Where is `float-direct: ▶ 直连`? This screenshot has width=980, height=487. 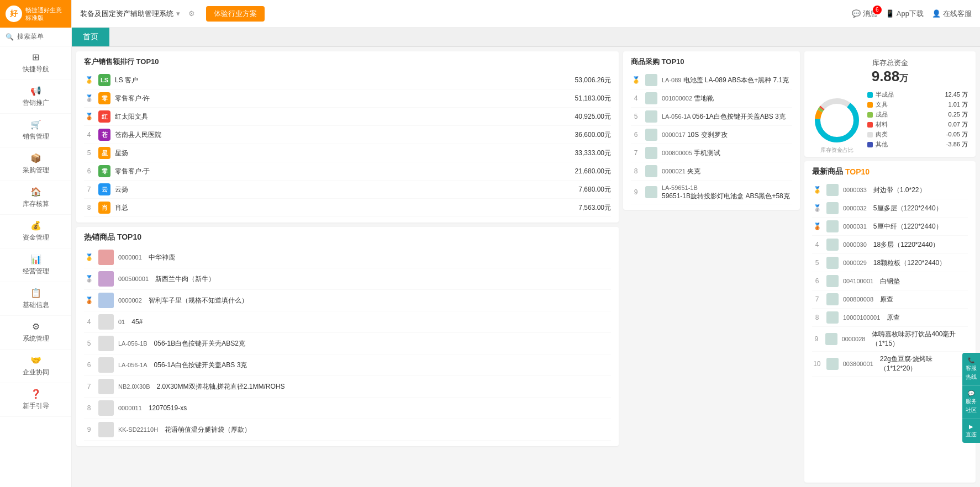
float-direct: ▶ 直连 is located at coordinates (971, 431).